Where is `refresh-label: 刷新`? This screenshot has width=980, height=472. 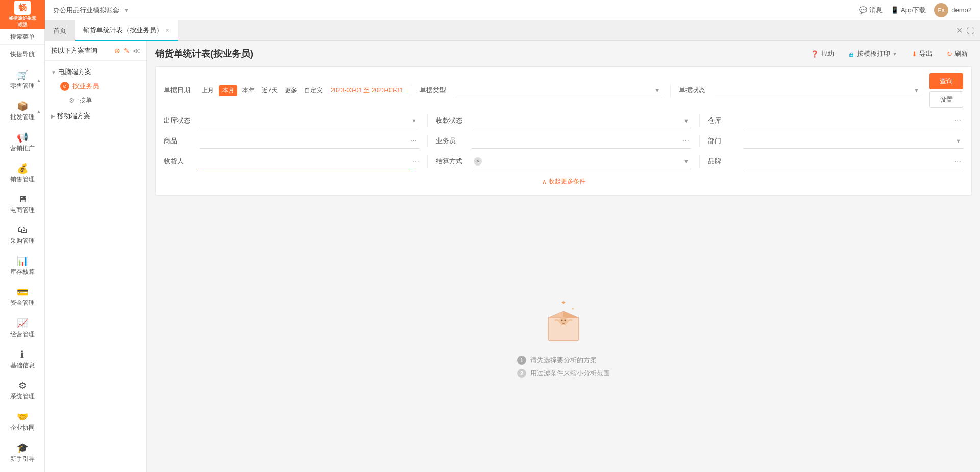 refresh-label: 刷新 is located at coordinates (961, 54).